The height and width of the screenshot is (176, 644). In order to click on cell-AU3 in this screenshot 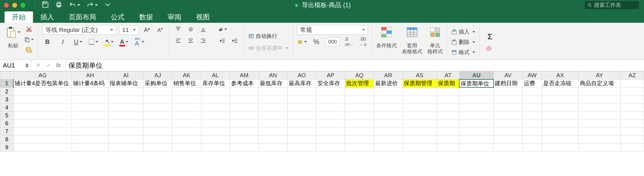, I will do `click(476, 99)`.